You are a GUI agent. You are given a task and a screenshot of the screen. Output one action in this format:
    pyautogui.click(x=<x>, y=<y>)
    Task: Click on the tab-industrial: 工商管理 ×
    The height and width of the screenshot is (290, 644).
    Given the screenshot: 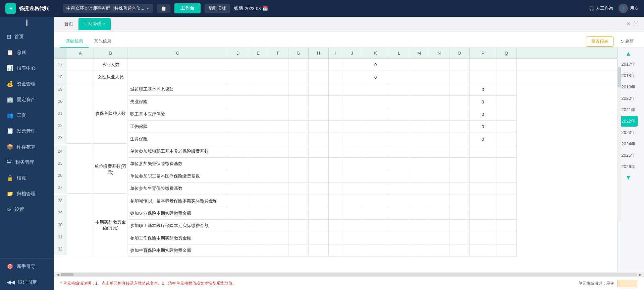 What is the action you would take?
    pyautogui.click(x=95, y=24)
    